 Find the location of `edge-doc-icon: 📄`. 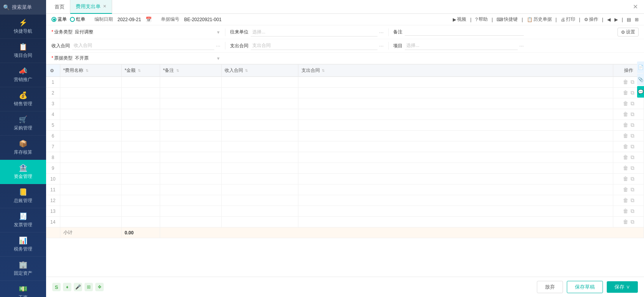

edge-doc-icon: 📄 is located at coordinates (641, 67).